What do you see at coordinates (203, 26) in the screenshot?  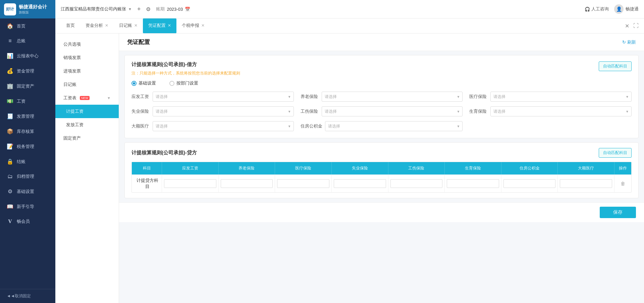 I see `tab-tax-close: ✕` at bounding box center [203, 26].